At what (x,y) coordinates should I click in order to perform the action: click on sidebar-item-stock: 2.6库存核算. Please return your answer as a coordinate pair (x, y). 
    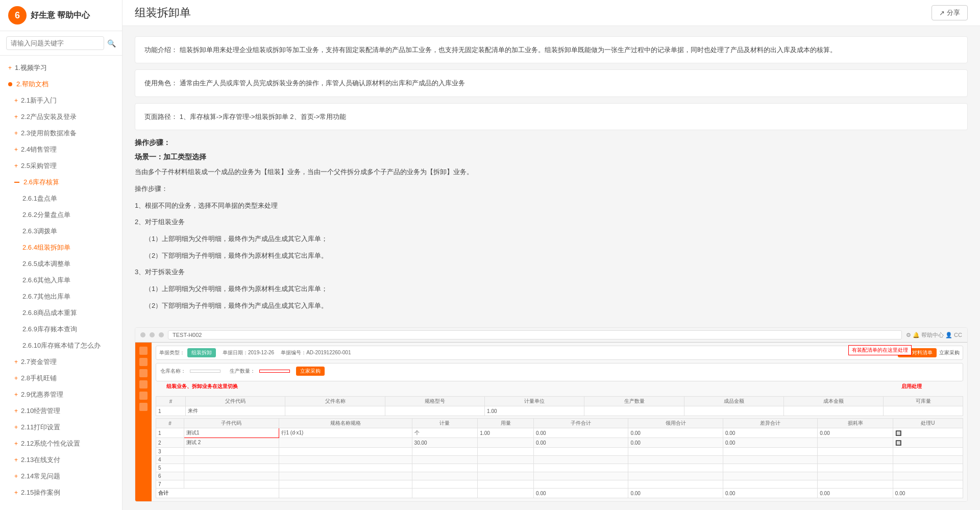
    Looking at the image, I should click on (61, 182).